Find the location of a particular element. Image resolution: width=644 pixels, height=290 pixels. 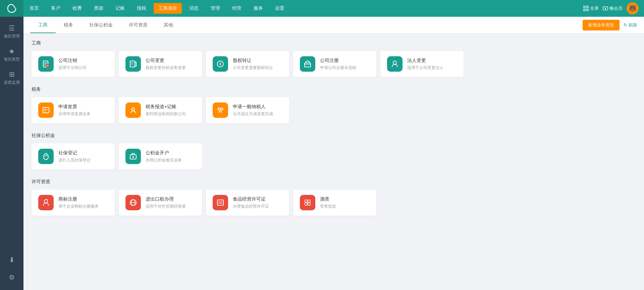

refresh-button: ↻ 刷新 is located at coordinates (631, 25).